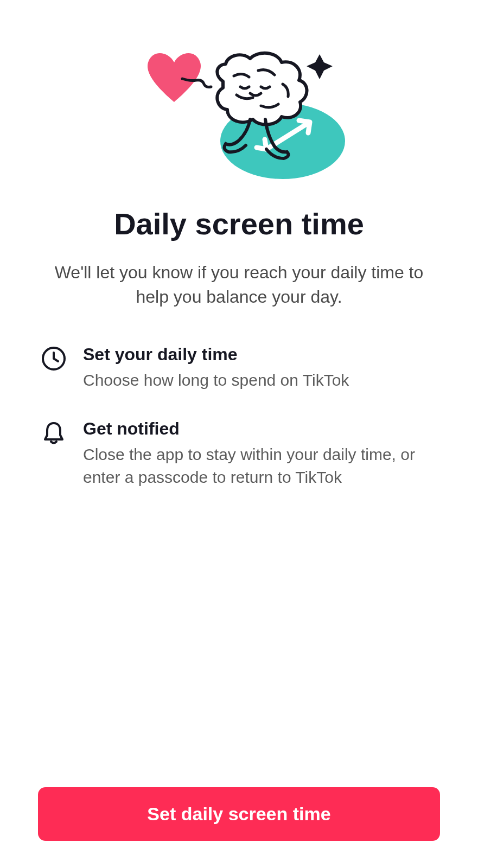 The image size is (478, 868). Describe the element at coordinates (239, 417) in the screenshot. I see `feature-list: Set your daily time Choose how long to s…` at that location.